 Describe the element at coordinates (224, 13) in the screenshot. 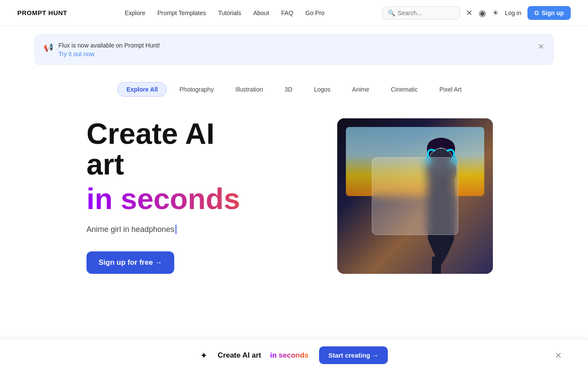

I see `nav-links: Explore Prompt Templates Tutorials About…` at that location.